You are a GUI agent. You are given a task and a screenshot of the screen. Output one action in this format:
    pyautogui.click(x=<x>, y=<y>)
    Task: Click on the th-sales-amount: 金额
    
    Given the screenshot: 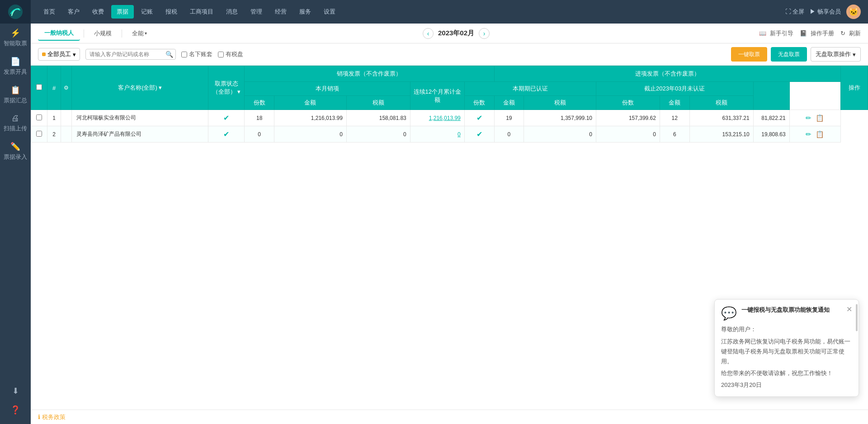 What is the action you would take?
    pyautogui.click(x=311, y=103)
    